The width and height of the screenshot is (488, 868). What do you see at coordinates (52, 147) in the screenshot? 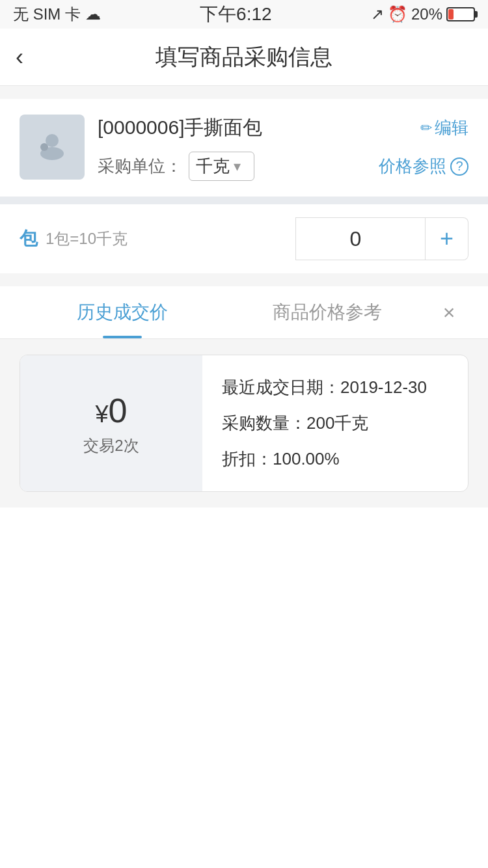
I see `product-image` at bounding box center [52, 147].